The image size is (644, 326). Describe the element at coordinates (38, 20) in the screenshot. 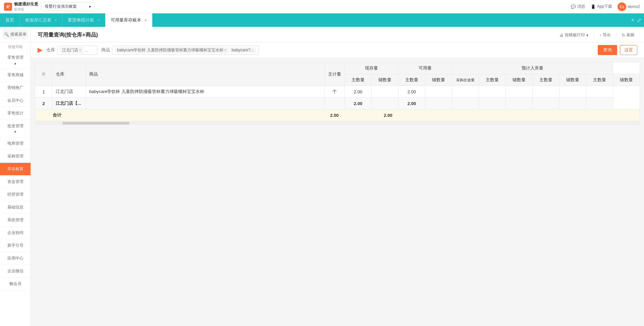

I see `tab-receive-summary-label: 收发存汇总表` at that location.